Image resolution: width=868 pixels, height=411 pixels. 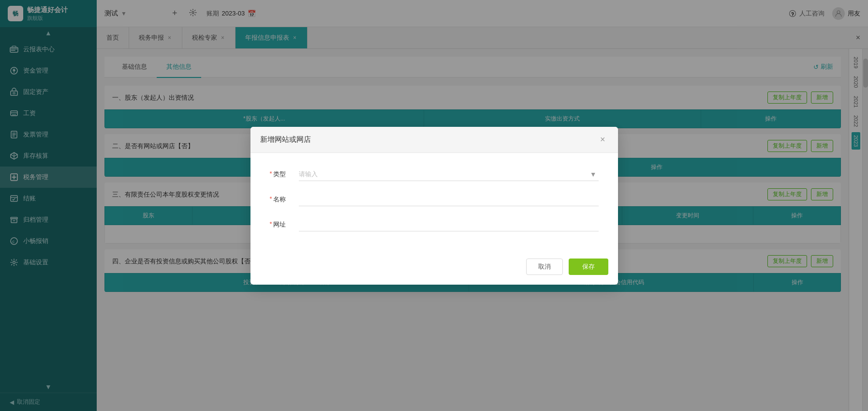 I want to click on modal-body: * 类型 ▼ * 名称 *, so click(x=434, y=203).